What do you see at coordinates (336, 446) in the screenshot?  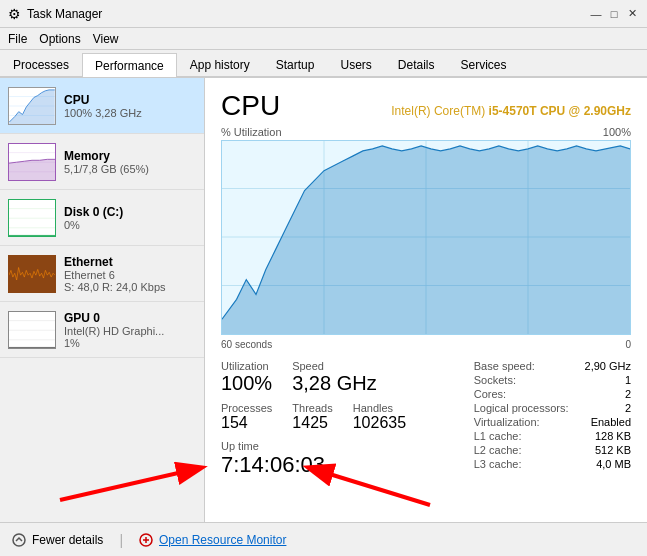 I see `uptime-label: Up time` at bounding box center [336, 446].